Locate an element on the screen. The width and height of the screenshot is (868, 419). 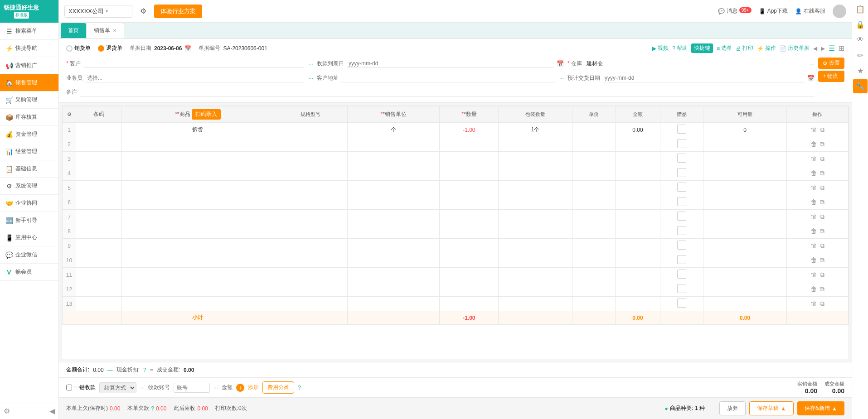
trial-button: 体验行业方案 is located at coordinates (178, 11).